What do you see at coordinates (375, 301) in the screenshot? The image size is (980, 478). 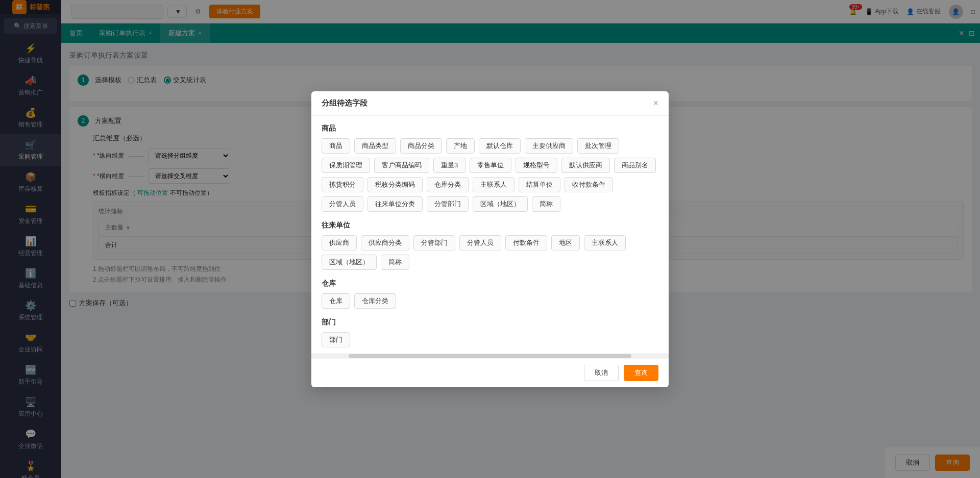 I see `field-tag-2-1: 仓库分类` at bounding box center [375, 301].